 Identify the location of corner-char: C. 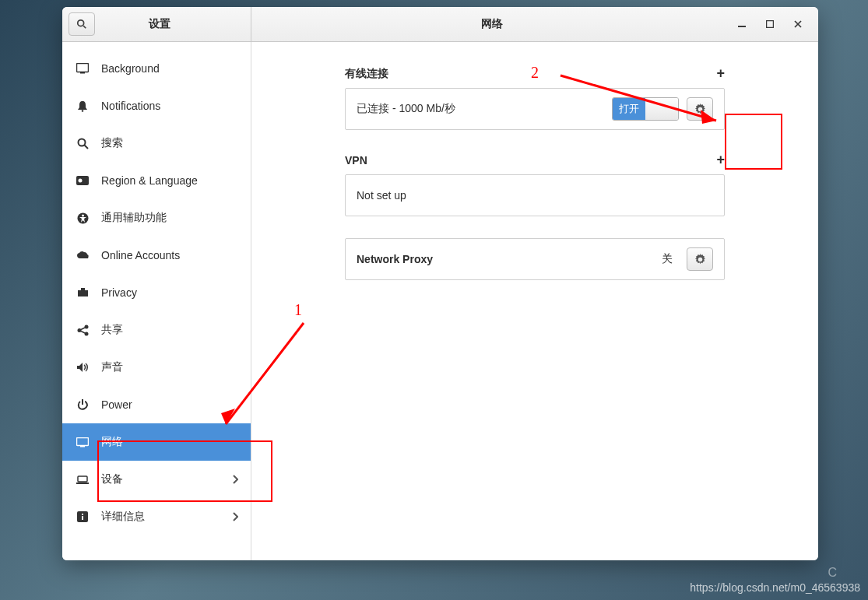
(832, 573).